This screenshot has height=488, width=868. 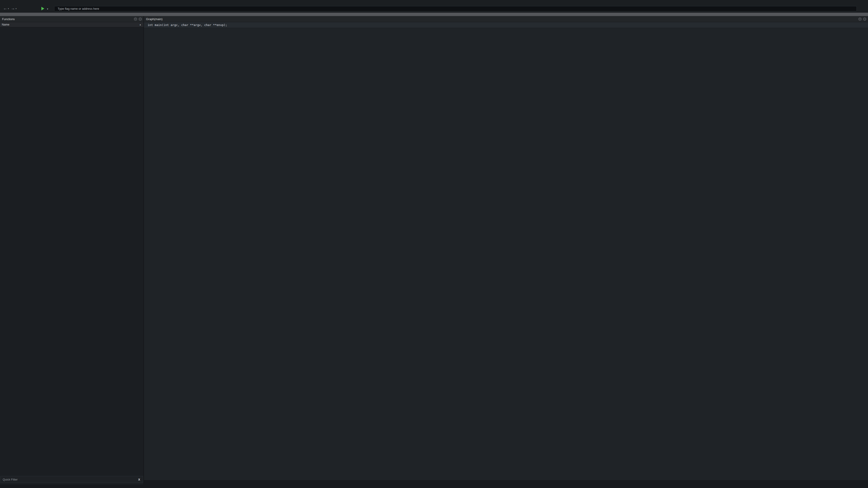 What do you see at coordinates (48, 9) in the screenshot?
I see `debug-dropdown-icon: ▼` at bounding box center [48, 9].